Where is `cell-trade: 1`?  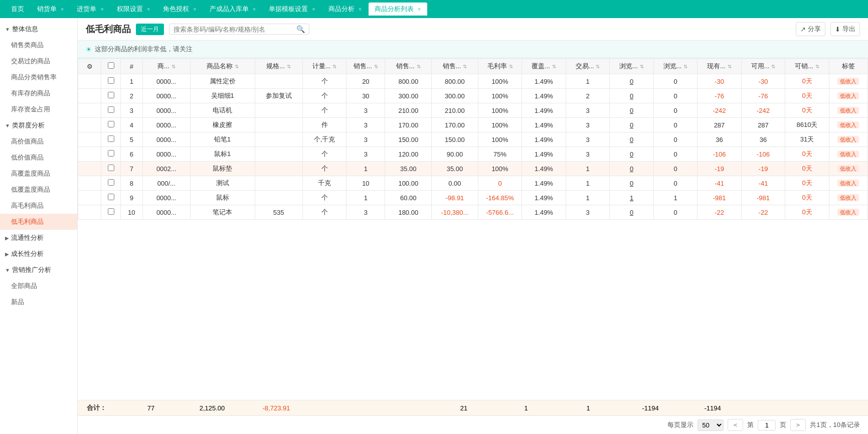 cell-trade: 1 is located at coordinates (588, 184).